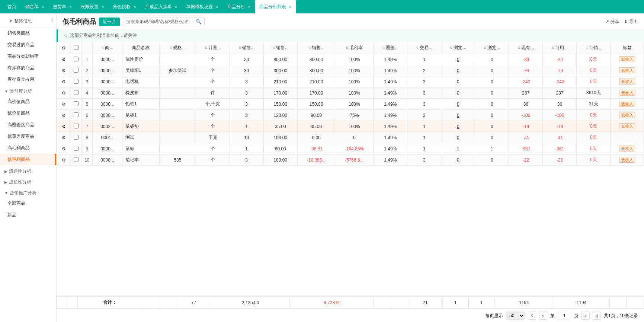  What do you see at coordinates (587, 48) in the screenshot?
I see `sort-icon-sale: ⇅` at bounding box center [587, 48].